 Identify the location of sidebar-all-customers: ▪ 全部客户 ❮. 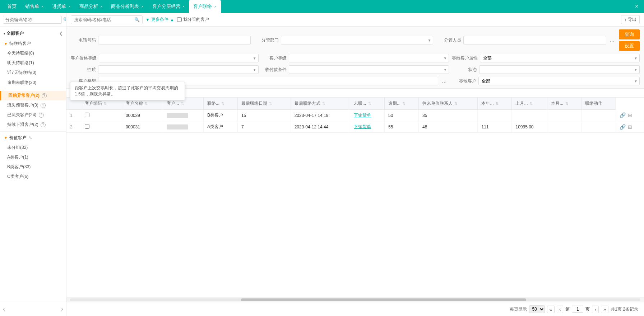
(33, 34).